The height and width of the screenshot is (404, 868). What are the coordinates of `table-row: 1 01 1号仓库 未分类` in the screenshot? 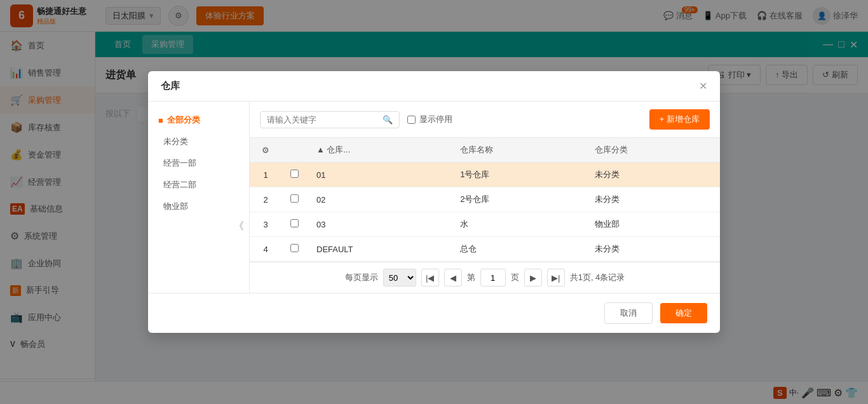 It's located at (485, 175).